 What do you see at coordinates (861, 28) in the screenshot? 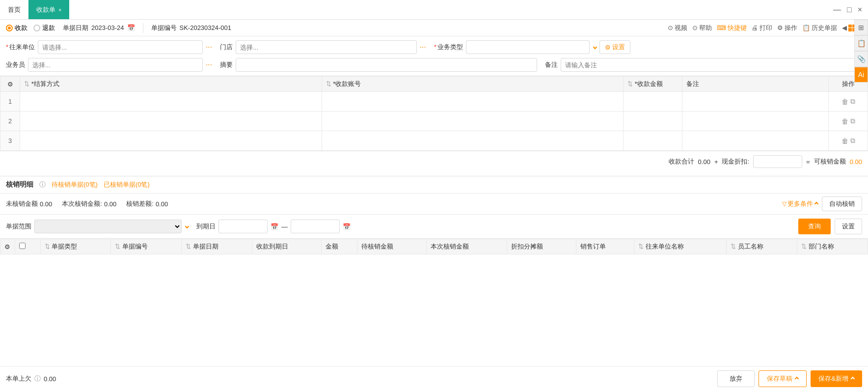
I see `sidebar-icon-1: ⊞` at bounding box center [861, 28].